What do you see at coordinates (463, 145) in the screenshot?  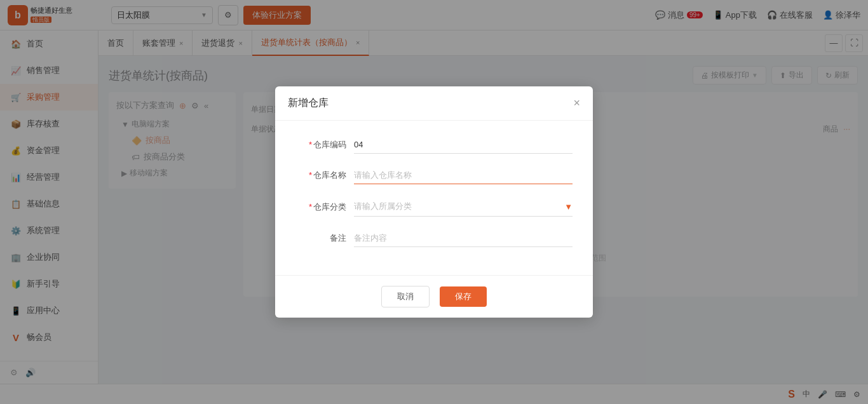 I see `warehouse-code-input` at bounding box center [463, 145].